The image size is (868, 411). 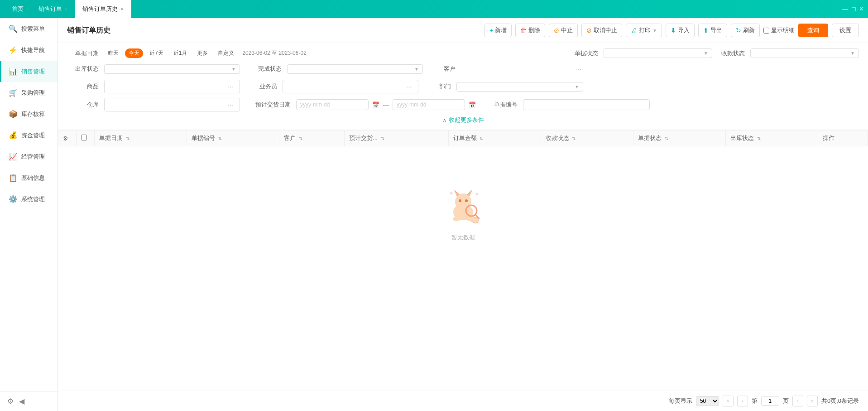 What do you see at coordinates (644, 30) in the screenshot?
I see `print-button: 🖨 打印 ▼` at bounding box center [644, 30].